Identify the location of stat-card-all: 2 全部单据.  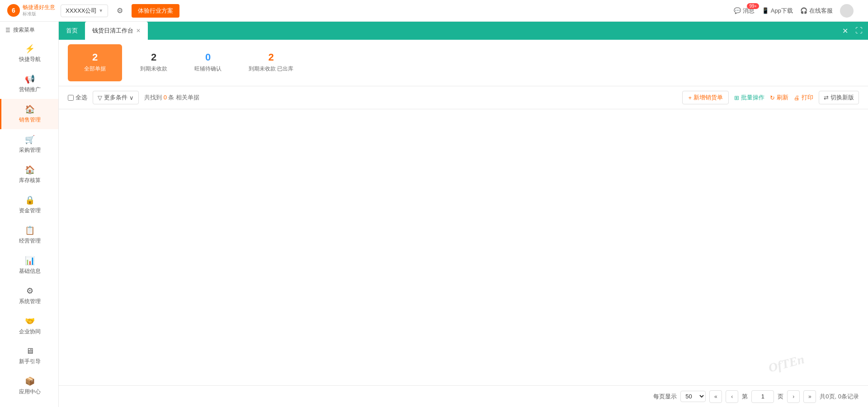
(95, 63).